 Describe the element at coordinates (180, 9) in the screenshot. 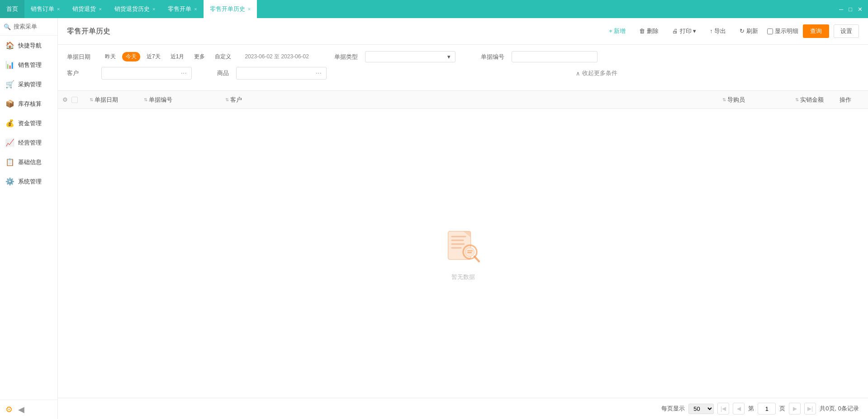

I see `tab-retail-open-label: 零售开单` at that location.